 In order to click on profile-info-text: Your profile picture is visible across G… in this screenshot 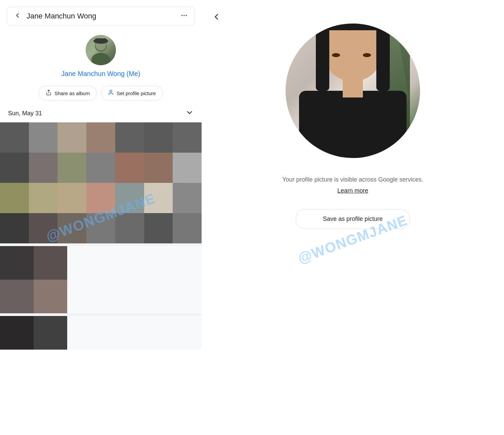, I will do `click(353, 185)`.